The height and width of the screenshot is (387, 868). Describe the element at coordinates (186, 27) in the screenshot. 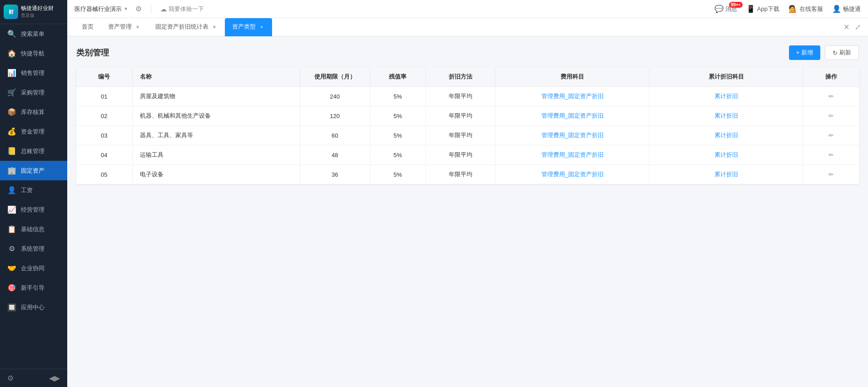

I see `tab-fixed-asset-report: 固定资产折旧统计表 ×` at that location.